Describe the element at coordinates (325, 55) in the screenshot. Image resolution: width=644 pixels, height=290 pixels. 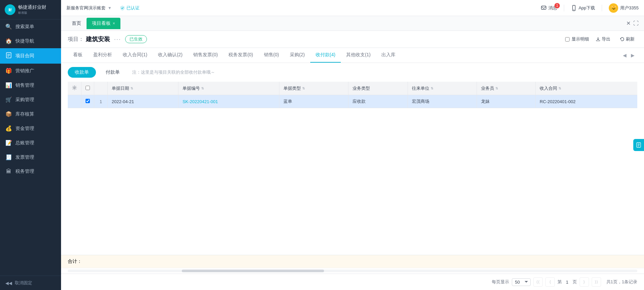
I see `subnav-tab-payment: 收付款(4)` at that location.